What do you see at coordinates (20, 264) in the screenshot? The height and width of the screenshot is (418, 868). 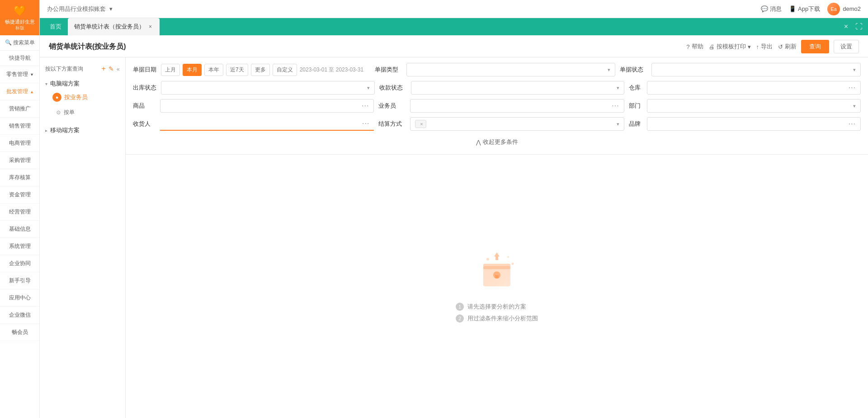 I see `sidebar-item-enterprise: 企业协同` at bounding box center [20, 264].